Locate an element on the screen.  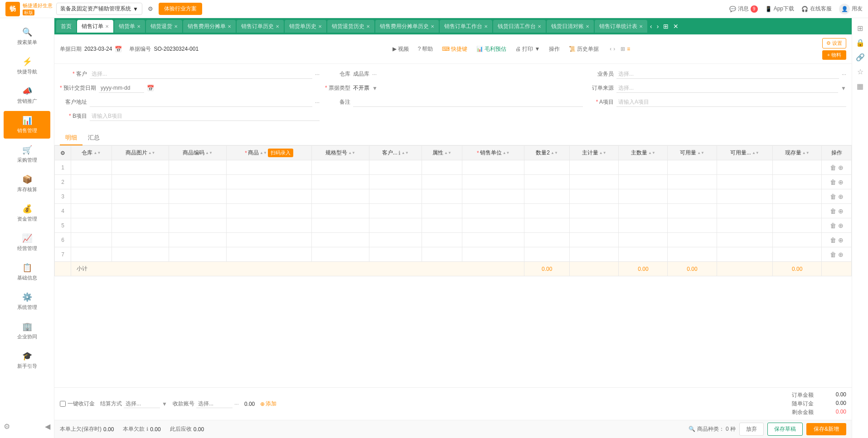
save-new-btn: 保存&新增 is located at coordinates (826, 429).